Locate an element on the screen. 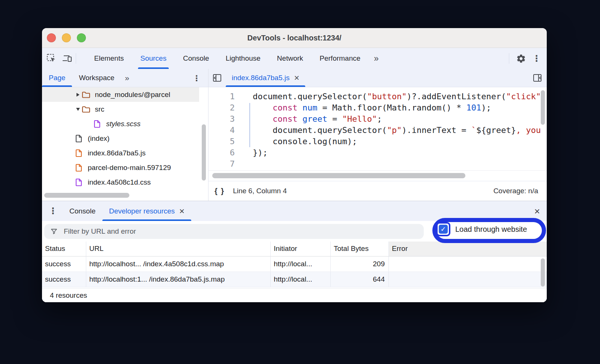 The width and height of the screenshot is (600, 364). col-initiator: Initiator is located at coordinates (301, 249).